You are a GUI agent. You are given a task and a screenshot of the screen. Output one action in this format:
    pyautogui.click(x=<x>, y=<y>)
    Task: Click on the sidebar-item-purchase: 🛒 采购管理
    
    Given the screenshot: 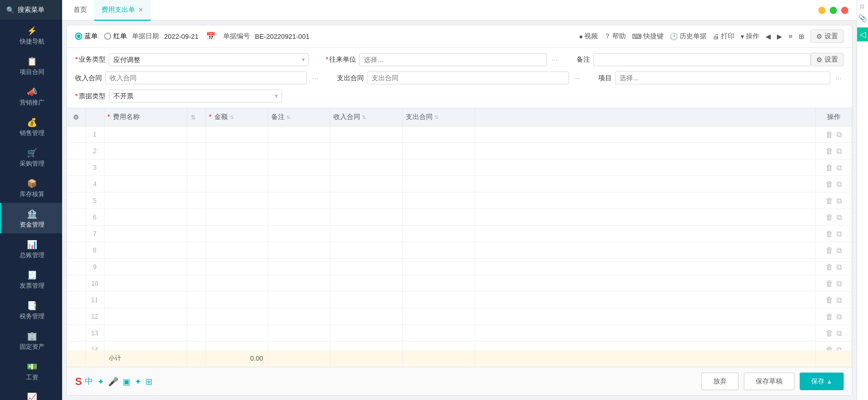 What is the action you would take?
    pyautogui.click(x=31, y=157)
    